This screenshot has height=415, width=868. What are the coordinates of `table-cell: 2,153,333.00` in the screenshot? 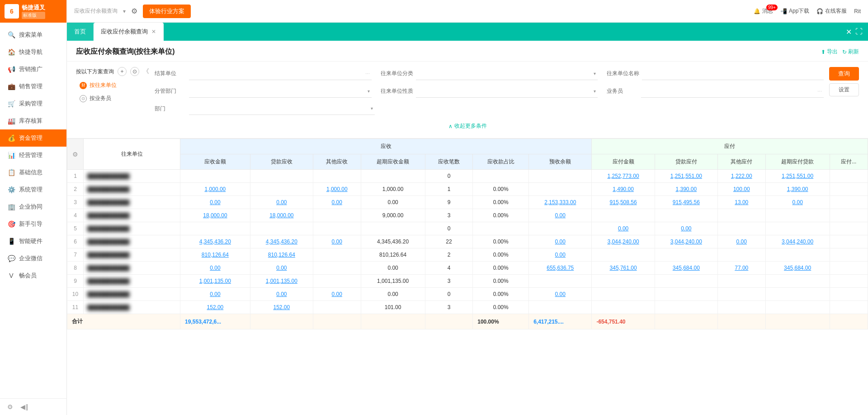 It's located at (561, 203).